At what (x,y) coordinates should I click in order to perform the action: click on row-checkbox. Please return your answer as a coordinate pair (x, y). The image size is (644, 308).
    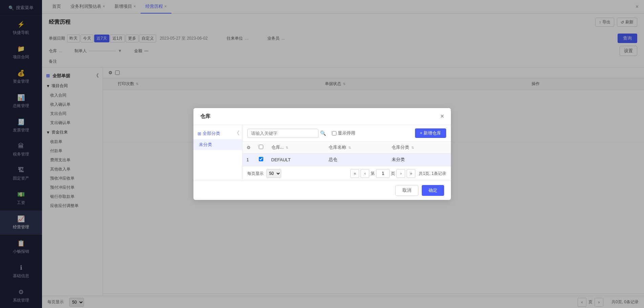
    Looking at the image, I should click on (261, 159).